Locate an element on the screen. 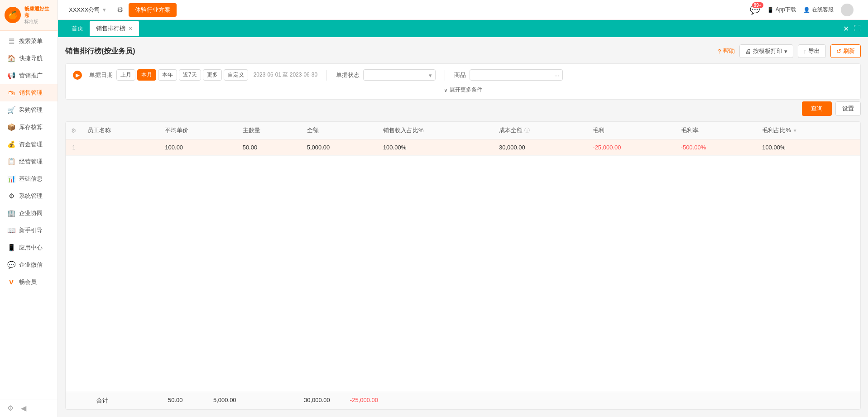 The width and height of the screenshot is (868, 417). sidebar-item-inventory: 📦 库存核算 is located at coordinates (29, 127).